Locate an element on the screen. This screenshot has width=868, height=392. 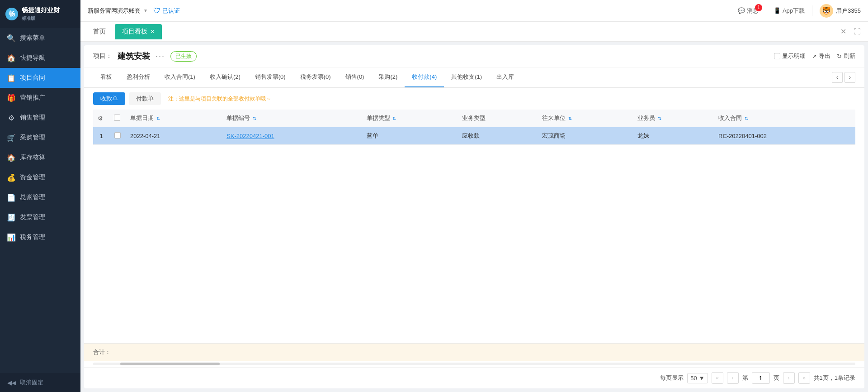
th-income-contract: 收入合同 ⇅ is located at coordinates (785, 119).